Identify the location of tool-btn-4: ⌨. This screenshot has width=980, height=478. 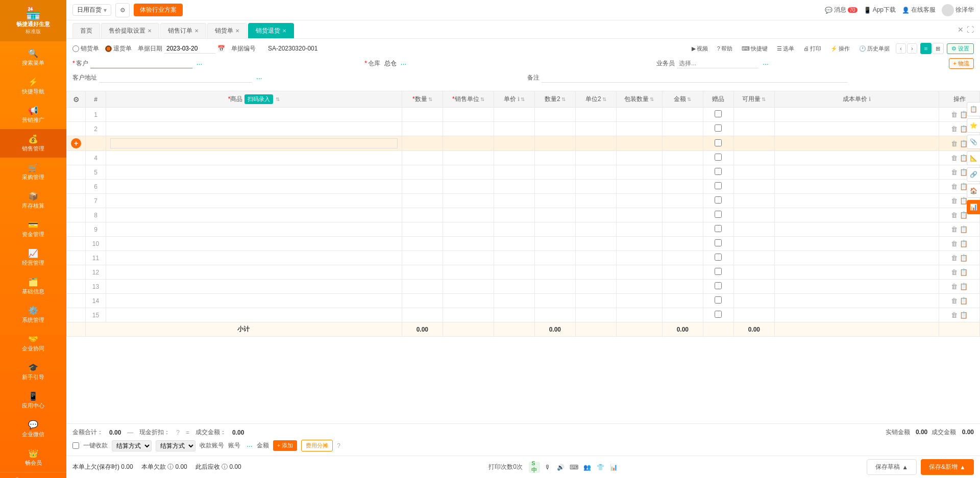
(574, 467).